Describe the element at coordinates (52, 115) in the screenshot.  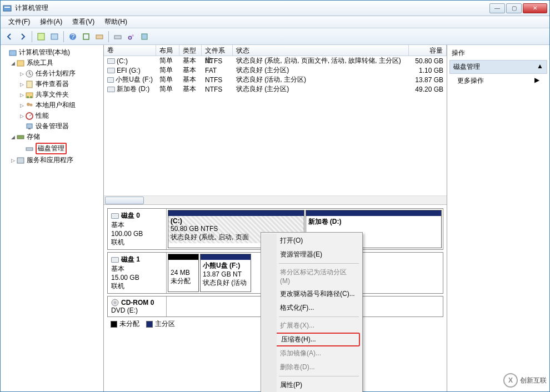
I see `tree-performance: ▷性能` at that location.